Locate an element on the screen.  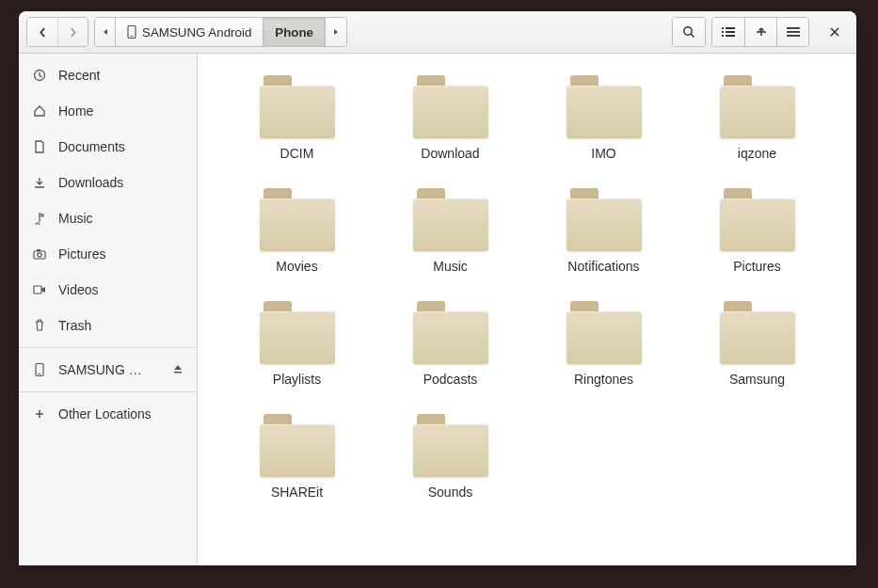
sidebar-item-device: SAMSUNG … is located at coordinates (107, 370).